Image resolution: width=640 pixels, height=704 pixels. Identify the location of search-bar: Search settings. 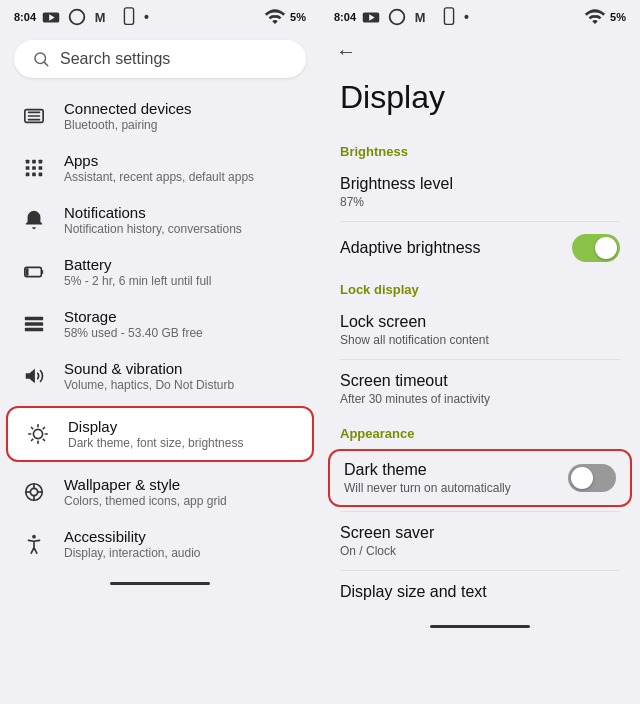
(160, 59).